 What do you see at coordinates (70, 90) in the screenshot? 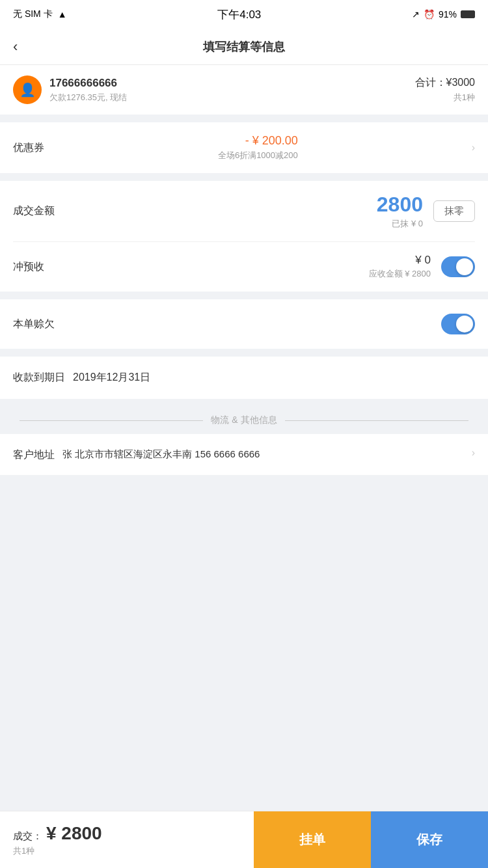
I see `customer-left: 👤 17666666666 欠款1276.35元, 现结` at bounding box center [70, 90].